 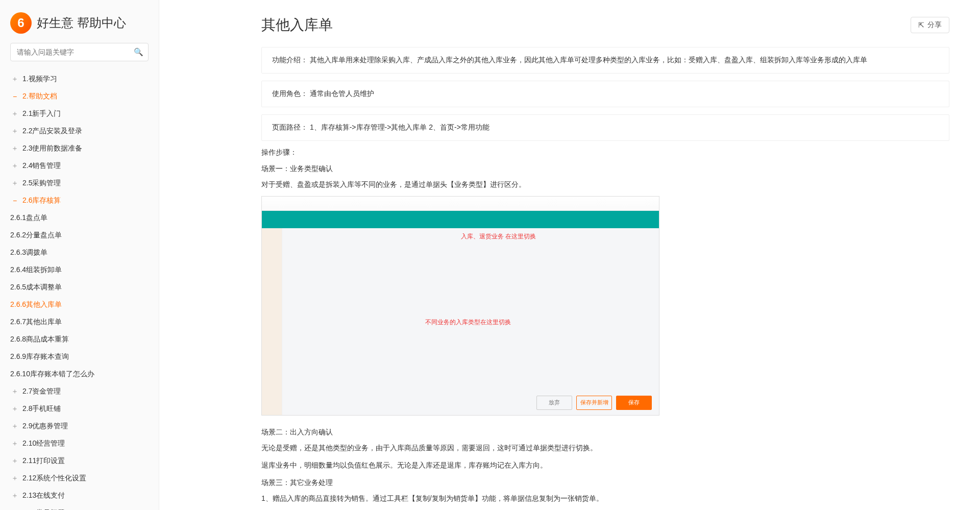 What do you see at coordinates (40, 339) in the screenshot?
I see `nav-label: 2.6.8商品成本重算` at bounding box center [40, 339].